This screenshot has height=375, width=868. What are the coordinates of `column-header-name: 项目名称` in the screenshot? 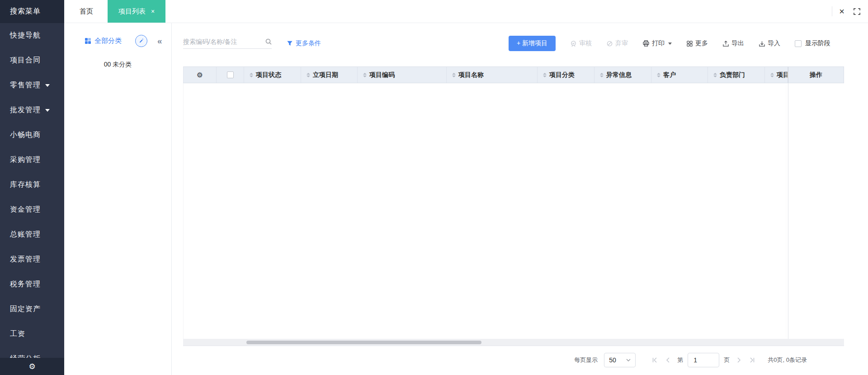 It's located at (492, 75).